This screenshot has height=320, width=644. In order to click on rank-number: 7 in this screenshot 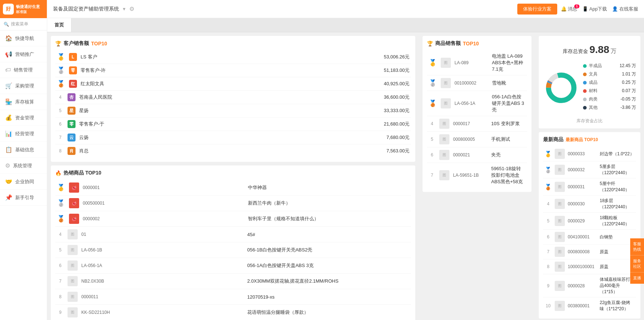, I will do `click(60, 281)`.